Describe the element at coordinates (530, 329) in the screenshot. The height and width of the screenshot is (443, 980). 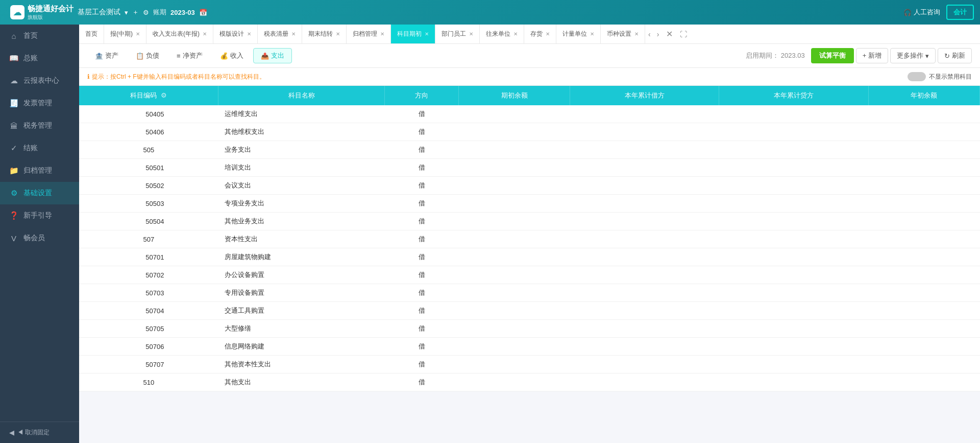
I see `table-row: 50705大型修缮借` at that location.